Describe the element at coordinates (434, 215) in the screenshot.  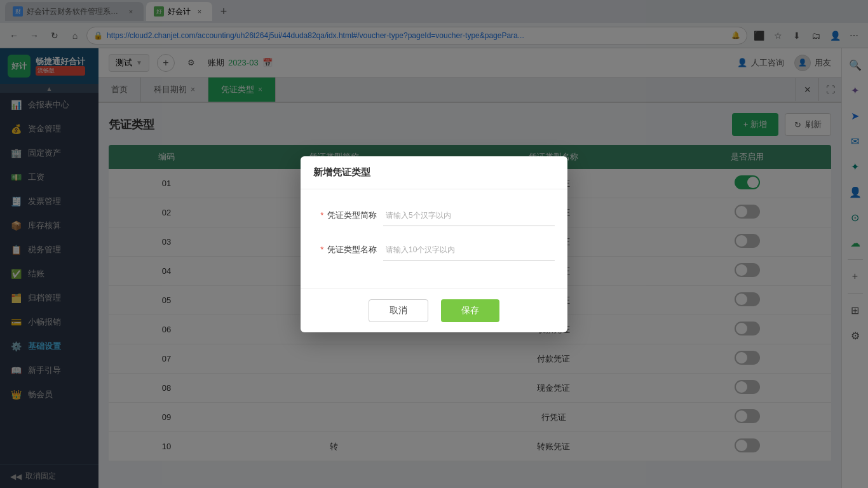
I see `form-row-short-name: * 凭证类型简称` at that location.